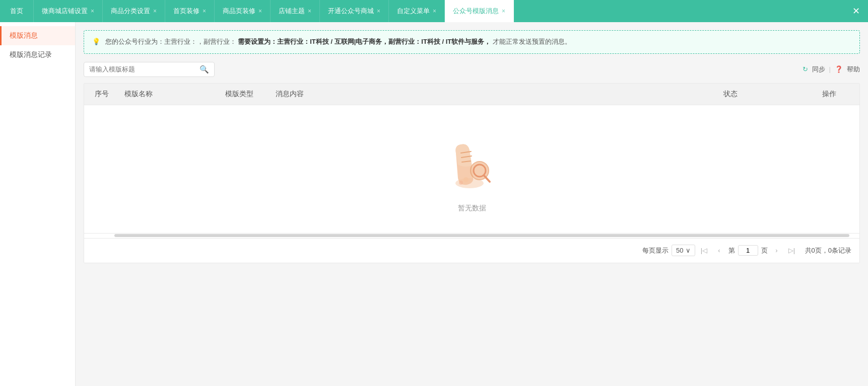 This screenshot has height=386, width=868. Describe the element at coordinates (831, 69) in the screenshot. I see `search-actions: ↻ 同步 | ❓ 帮助` at that location.